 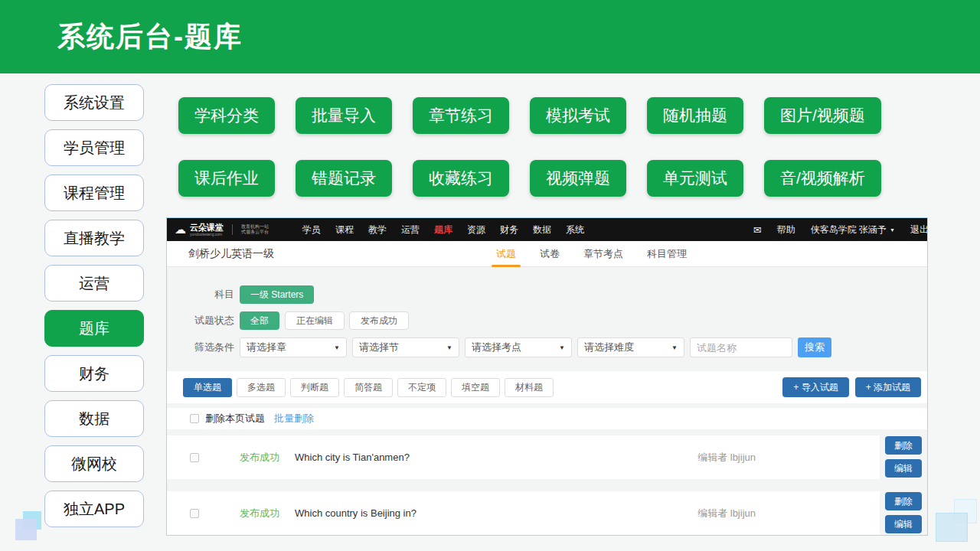 What do you see at coordinates (260, 321) in the screenshot?
I see `status-all-button: 全部` at bounding box center [260, 321].